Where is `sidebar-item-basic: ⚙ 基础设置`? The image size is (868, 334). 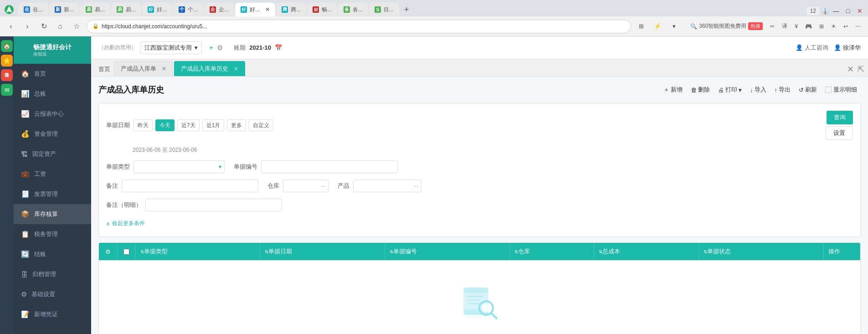 sidebar-item-basic: ⚙ 基础设置 is located at coordinates (52, 294).